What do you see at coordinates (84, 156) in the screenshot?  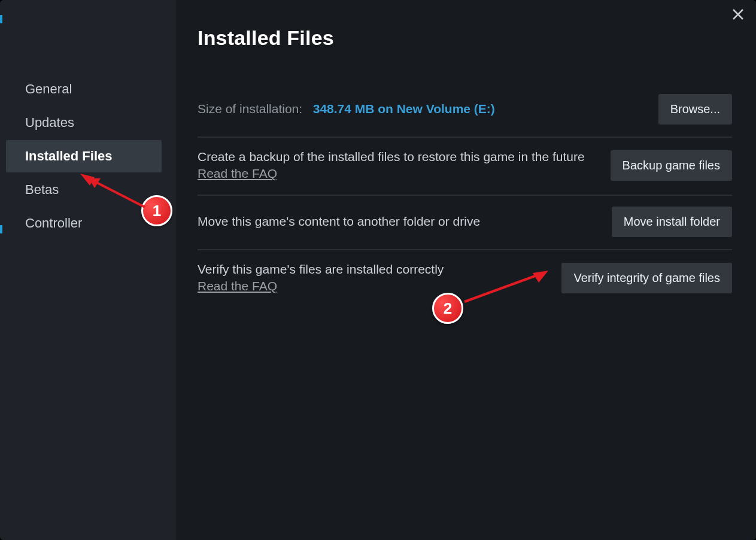 I see `sidebar-item-installed-files: Installed Files` at bounding box center [84, 156].